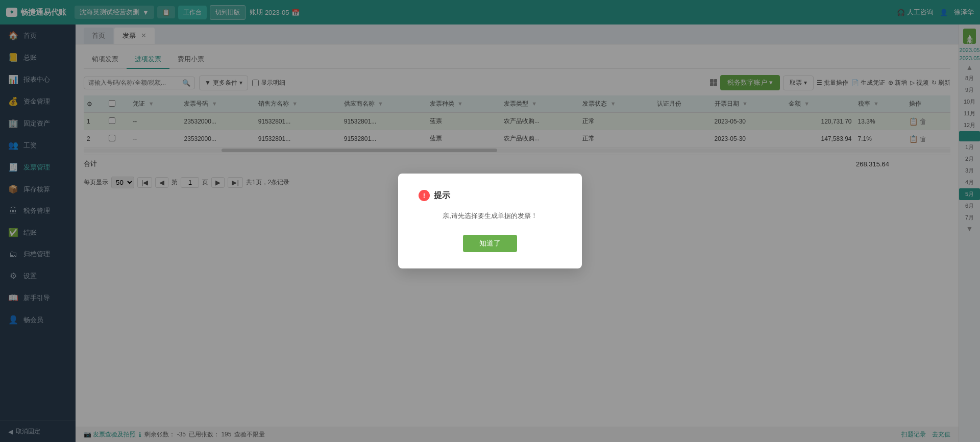  Describe the element at coordinates (490, 195) in the screenshot. I see `modal-title-row: ! 提示` at that location.